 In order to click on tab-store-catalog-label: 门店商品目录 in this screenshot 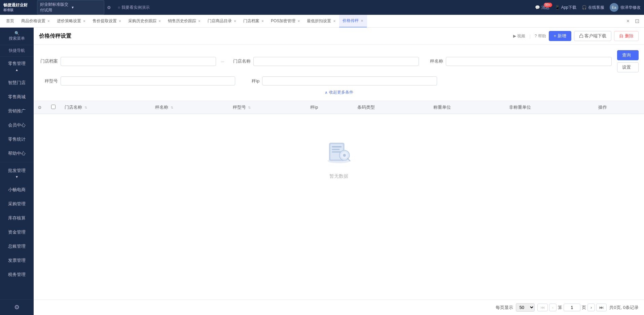, I will do `click(220, 21)`.